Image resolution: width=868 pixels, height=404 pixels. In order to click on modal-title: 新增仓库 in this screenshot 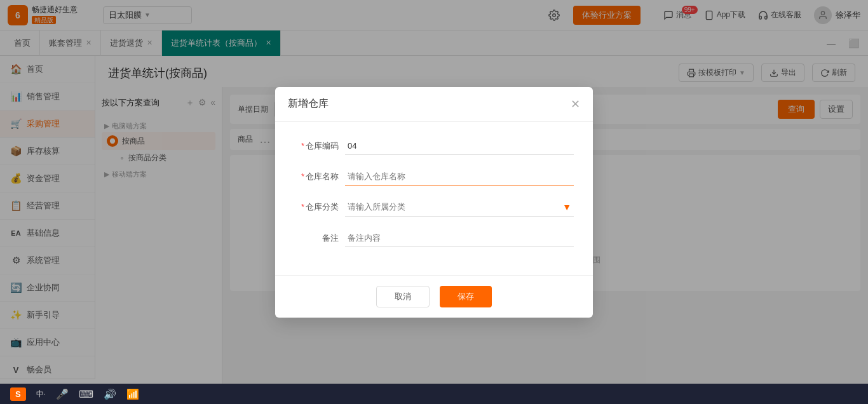, I will do `click(308, 104)`.